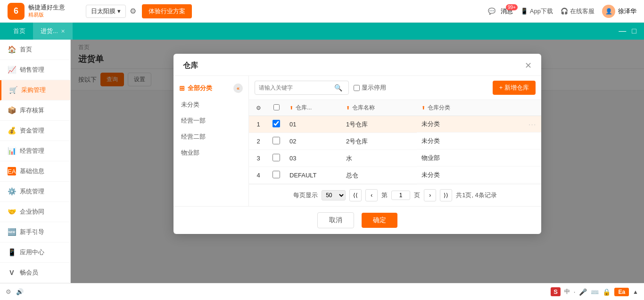  What do you see at coordinates (395, 142) in the screenshot?
I see `warehouse-table: ⚙ ⬆ 仓库...` at bounding box center [395, 142].